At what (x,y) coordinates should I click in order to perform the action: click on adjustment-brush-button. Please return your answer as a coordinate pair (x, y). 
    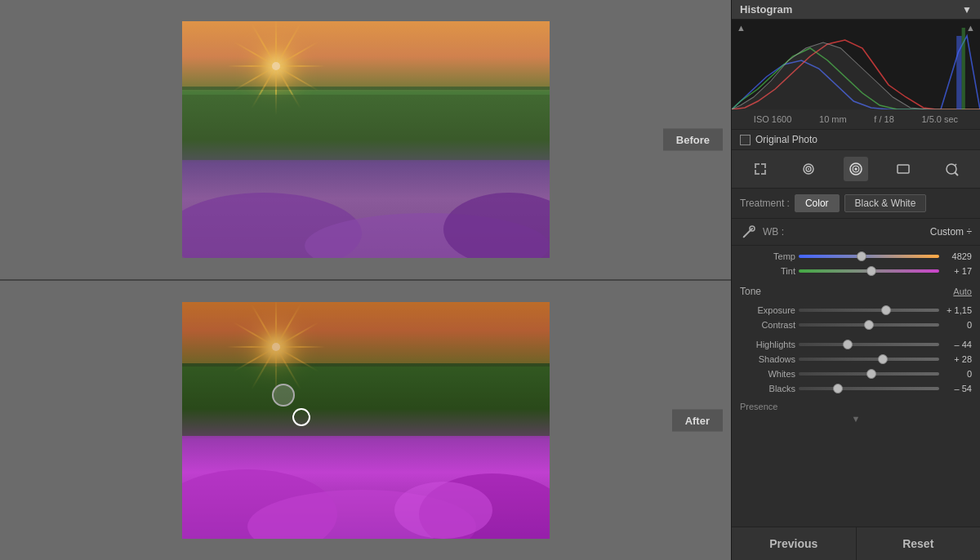
    Looking at the image, I should click on (951, 169).